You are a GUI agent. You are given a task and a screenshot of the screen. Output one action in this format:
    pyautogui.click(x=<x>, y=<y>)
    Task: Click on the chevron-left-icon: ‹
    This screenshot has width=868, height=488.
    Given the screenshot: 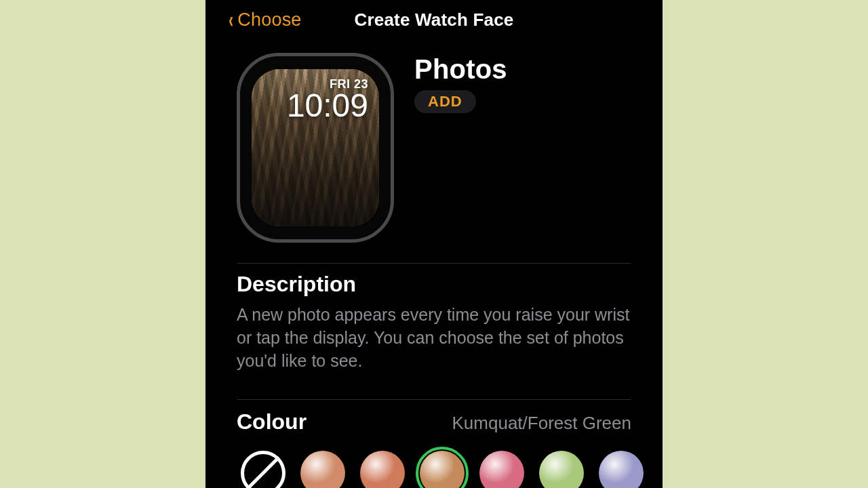 What is the action you would take?
    pyautogui.click(x=231, y=19)
    